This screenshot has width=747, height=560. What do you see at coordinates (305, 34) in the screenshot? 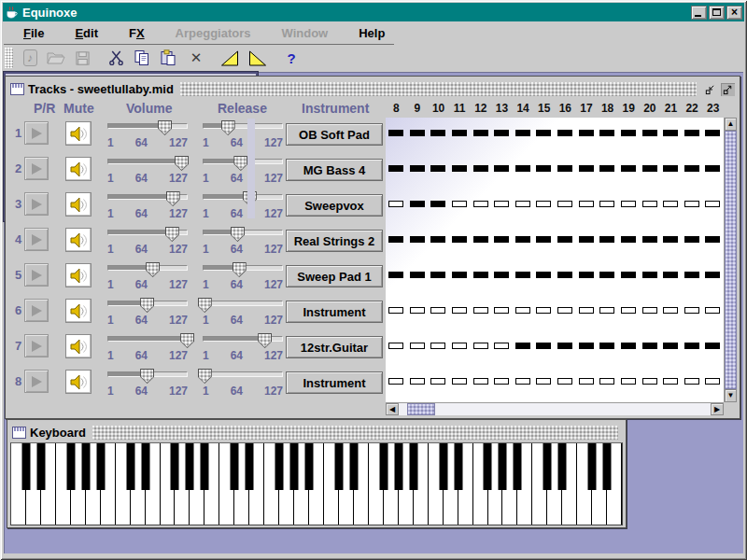
I see `menu-window: Window` at bounding box center [305, 34].